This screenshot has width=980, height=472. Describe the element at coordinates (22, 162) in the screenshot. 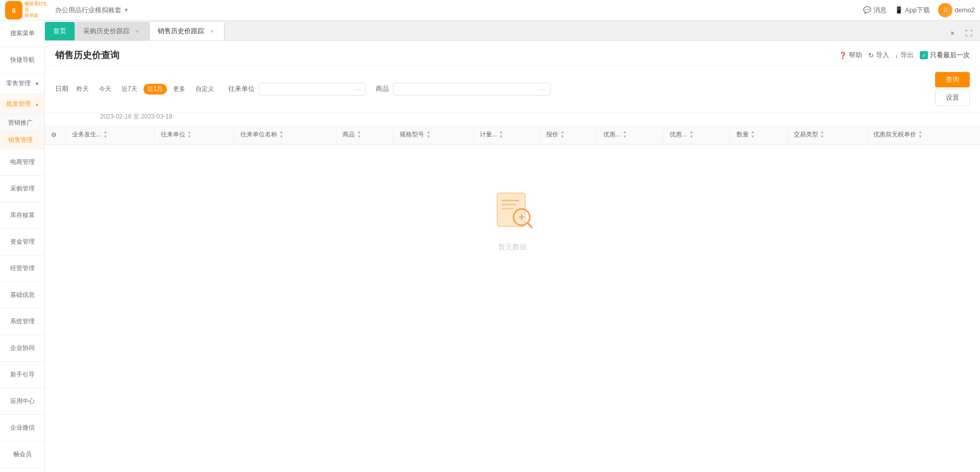

I see `ecom-mgmt-label: 电商管理` at that location.